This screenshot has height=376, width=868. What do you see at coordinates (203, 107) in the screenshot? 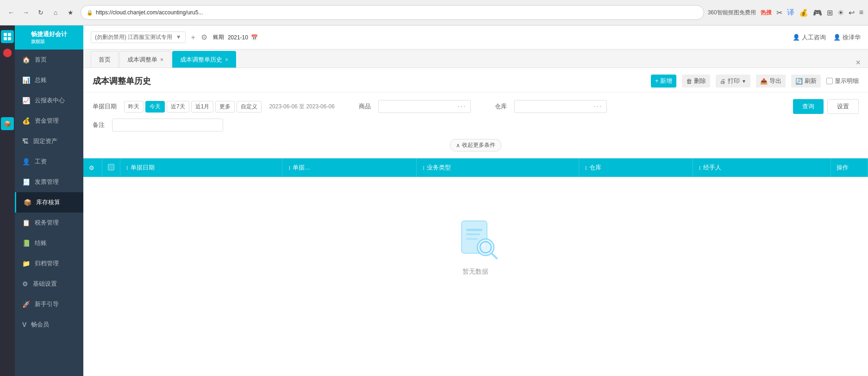
I see `btn-1month: 近1月` at bounding box center [203, 107].